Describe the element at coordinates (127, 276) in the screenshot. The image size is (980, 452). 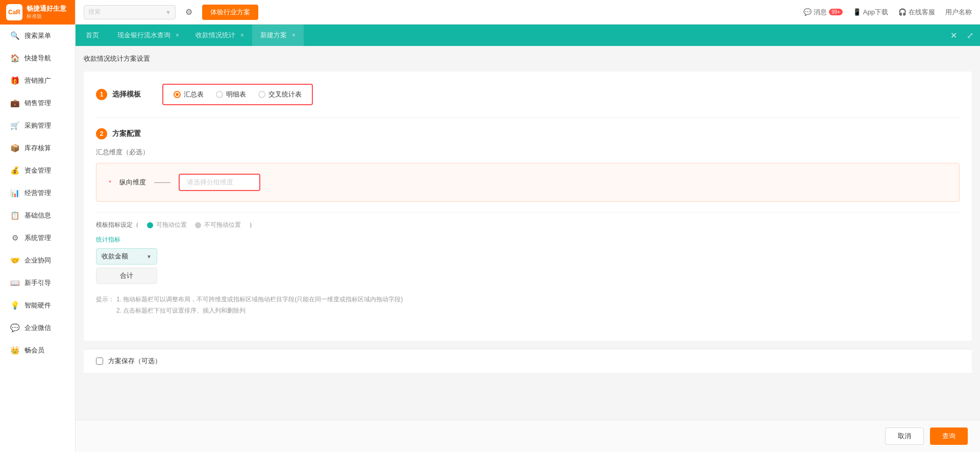
I see `metric-sub-total: 合计` at that location.